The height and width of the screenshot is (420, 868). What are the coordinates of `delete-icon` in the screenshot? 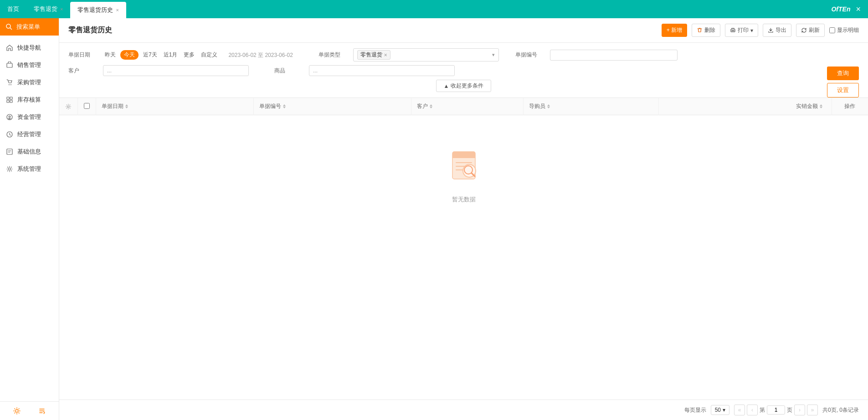 It's located at (700, 30).